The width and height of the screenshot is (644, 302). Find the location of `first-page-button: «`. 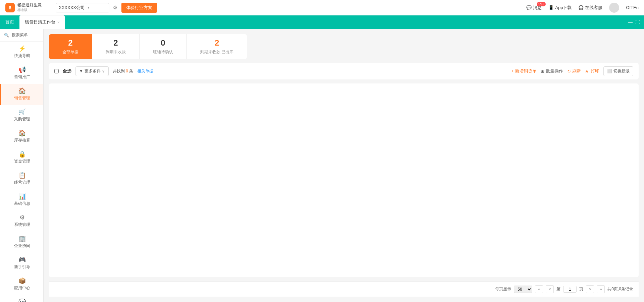

first-page-button: « is located at coordinates (539, 289).